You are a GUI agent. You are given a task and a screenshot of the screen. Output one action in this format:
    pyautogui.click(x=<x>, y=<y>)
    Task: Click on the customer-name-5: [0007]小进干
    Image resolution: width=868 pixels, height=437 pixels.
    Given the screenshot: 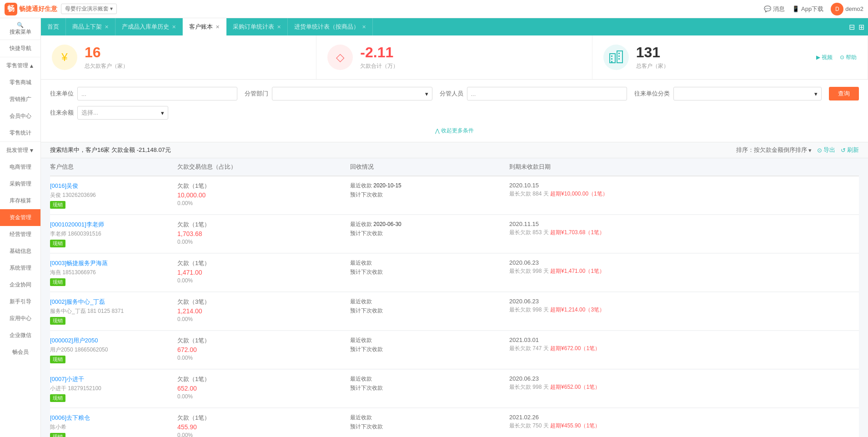 What is the action you would take?
    pyautogui.click(x=114, y=379)
    